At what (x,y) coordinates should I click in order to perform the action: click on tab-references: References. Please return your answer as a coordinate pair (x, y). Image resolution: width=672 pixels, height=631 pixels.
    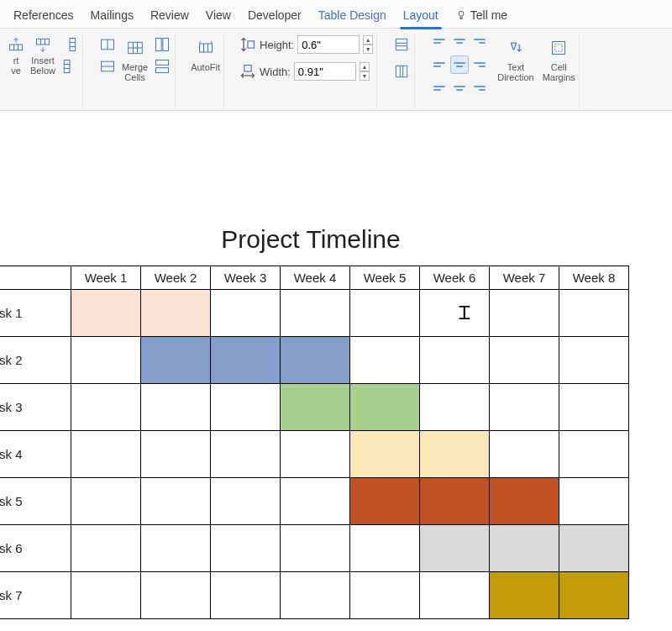
    Looking at the image, I should click on (44, 17).